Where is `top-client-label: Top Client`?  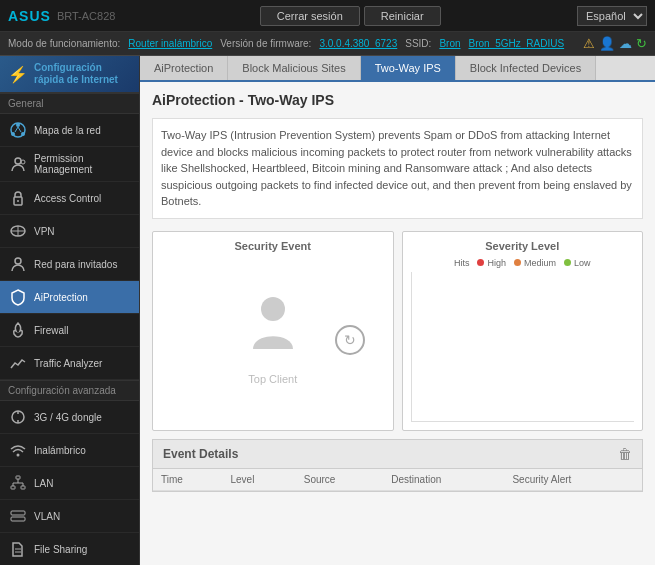 top-client-label: Top Client is located at coordinates (272, 379).